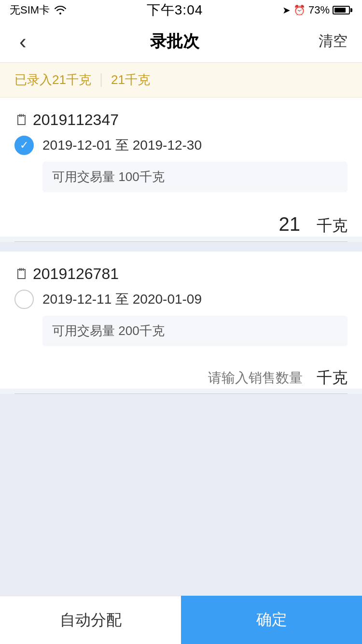 The width and height of the screenshot is (362, 644). What do you see at coordinates (318, 10) in the screenshot?
I see `status-right: ➤ ⏰ 73%` at bounding box center [318, 10].